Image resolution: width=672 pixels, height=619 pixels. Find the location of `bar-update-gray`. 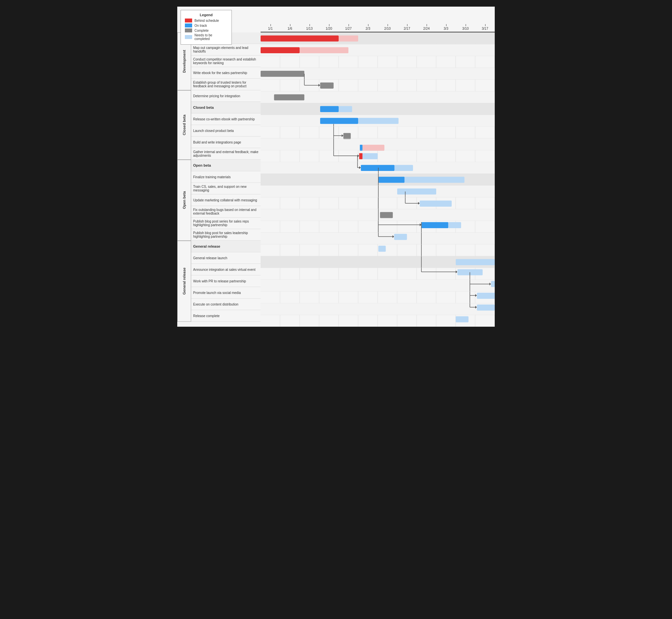

bar-update-gray is located at coordinates (387, 215).